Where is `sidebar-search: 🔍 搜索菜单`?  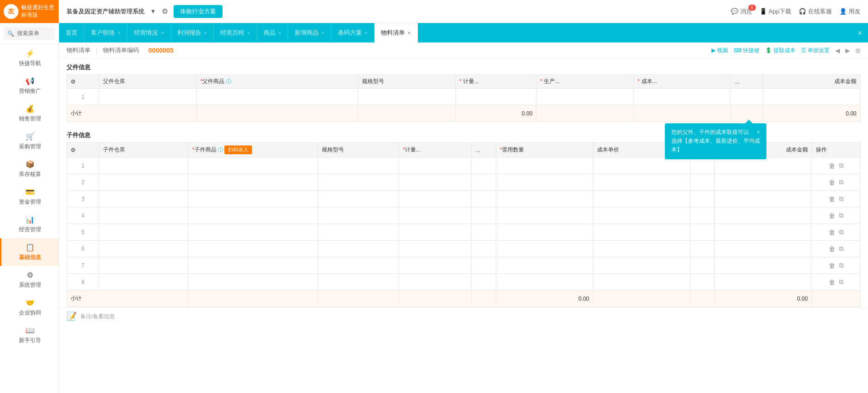
sidebar-search: 🔍 搜索菜单 is located at coordinates (30, 34).